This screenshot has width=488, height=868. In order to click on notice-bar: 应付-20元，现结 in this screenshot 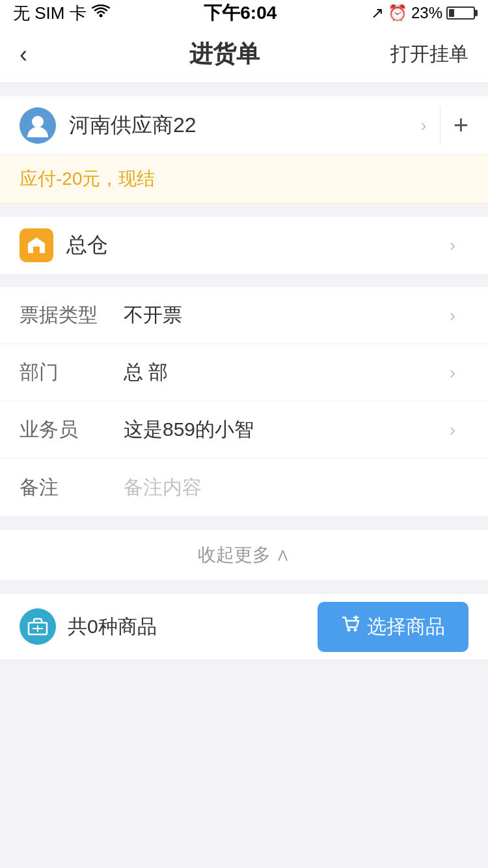, I will do `click(244, 180)`.